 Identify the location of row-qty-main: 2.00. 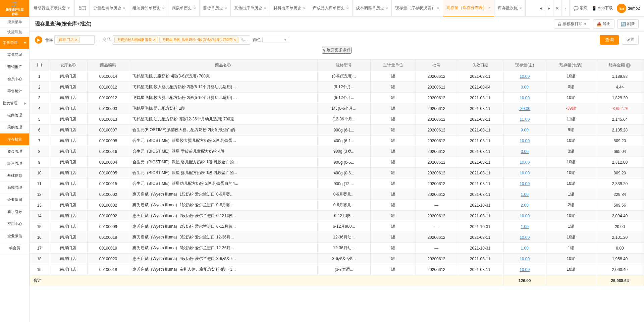
(525, 205).